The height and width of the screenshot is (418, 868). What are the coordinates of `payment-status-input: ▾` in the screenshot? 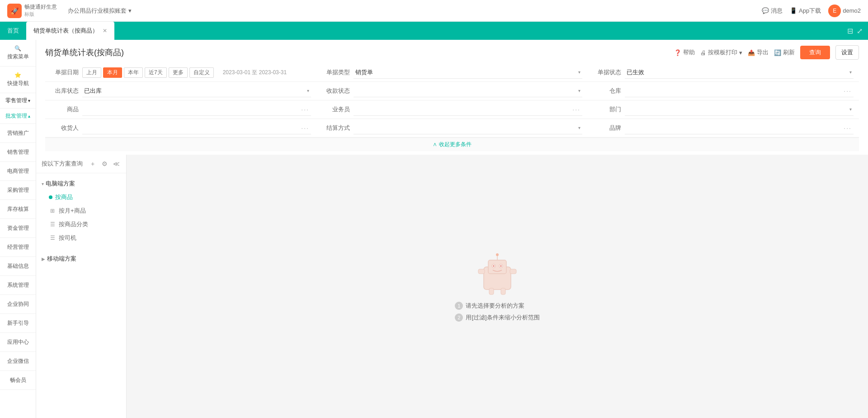 It's located at (468, 91).